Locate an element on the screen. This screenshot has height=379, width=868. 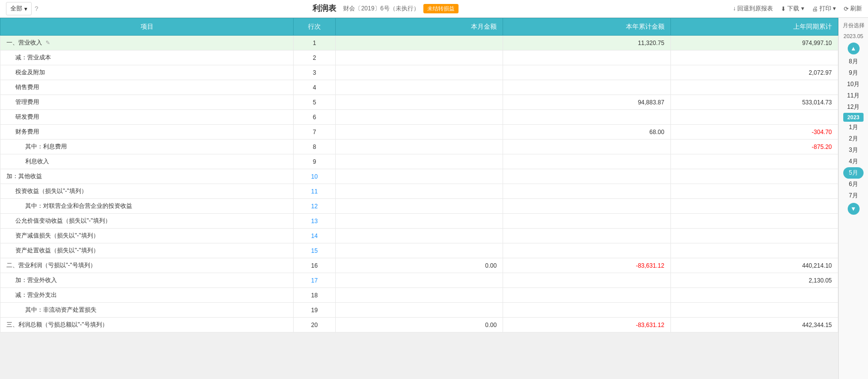
cell-item: 管理费用 is located at coordinates (147, 102).